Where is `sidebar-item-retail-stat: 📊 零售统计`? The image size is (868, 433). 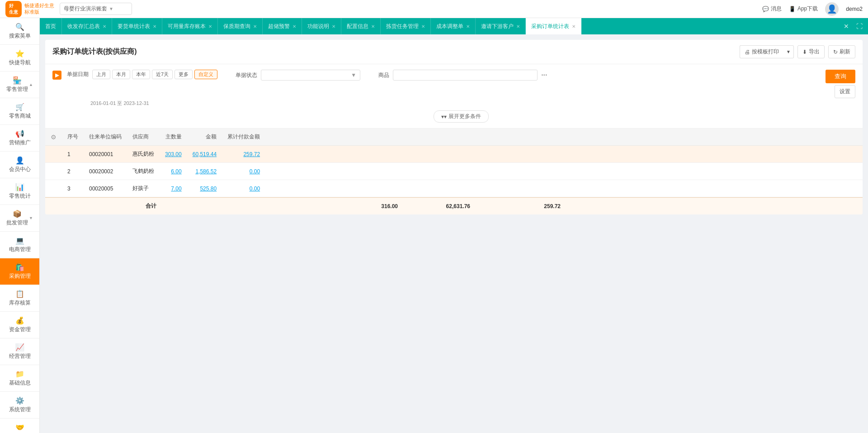 sidebar-item-retail-stat: 📊 零售统计 is located at coordinates (20, 192).